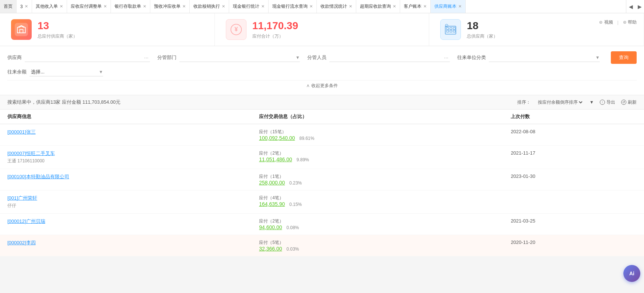  What do you see at coordinates (105, 7) in the screenshot?
I see `close-ar-ap-adjust: ✕` at bounding box center [105, 7].